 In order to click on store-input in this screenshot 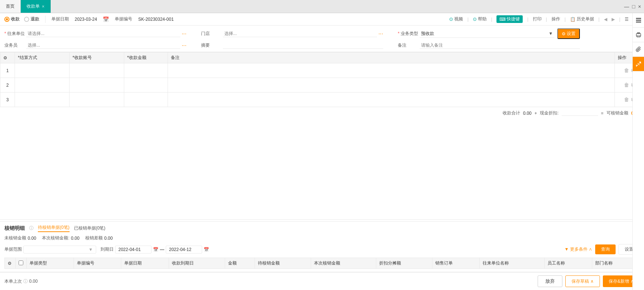, I will do `click(300, 34)`.